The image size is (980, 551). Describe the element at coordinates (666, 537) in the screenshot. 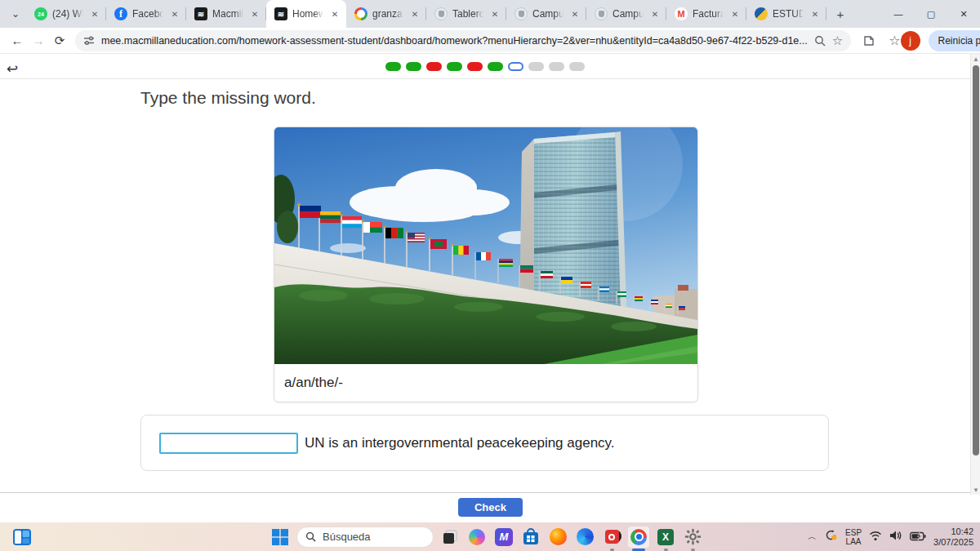

I see `excel-icon: X` at that location.